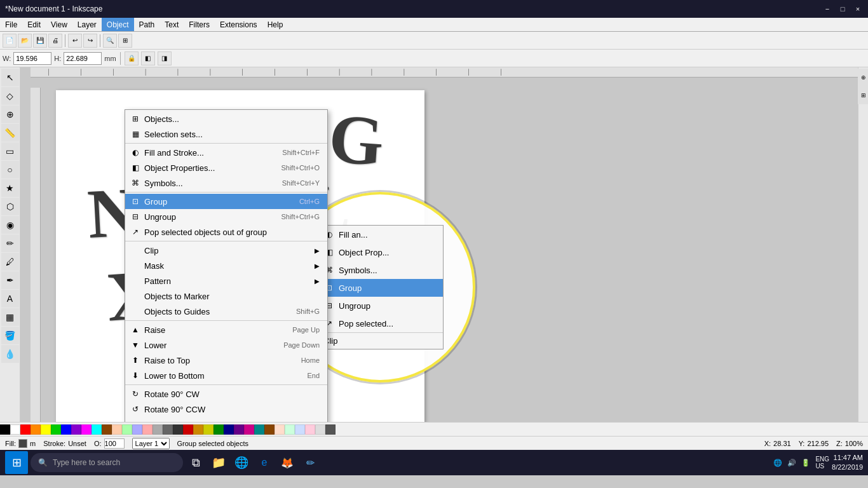  What do you see at coordinates (226, 152) in the screenshot?
I see `menu-fill-stroke: ◐ Fill and Stroke... Shift+Ctrl+F` at bounding box center [226, 152].